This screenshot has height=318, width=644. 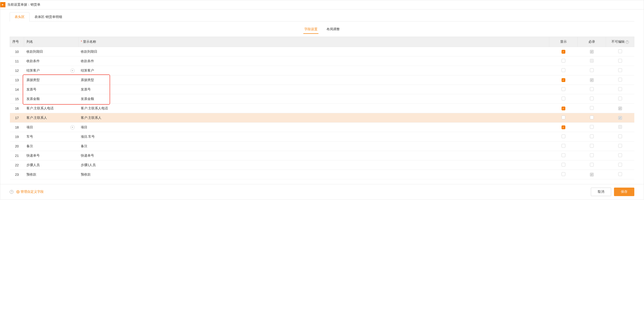 I want to click on sub-tab-0: 字段设置, so click(x=311, y=30).